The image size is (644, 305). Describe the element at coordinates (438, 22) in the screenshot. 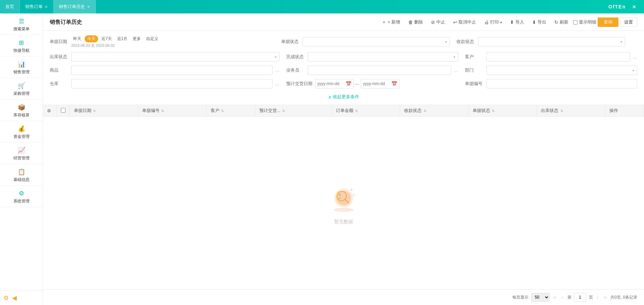

I see `stop-btn: ⊘ 中止` at that location.